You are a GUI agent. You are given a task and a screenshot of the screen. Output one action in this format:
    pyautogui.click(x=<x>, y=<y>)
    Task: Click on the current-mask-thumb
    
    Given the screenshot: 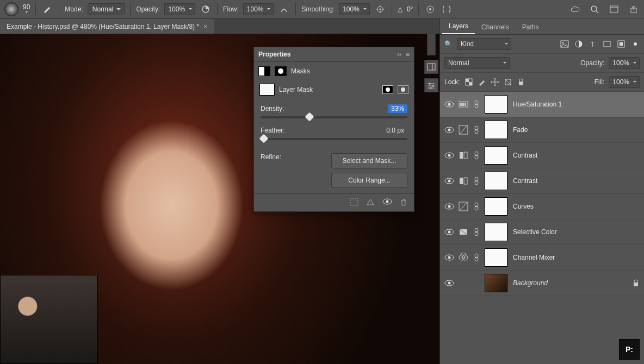 What is the action you would take?
    pyautogui.click(x=267, y=90)
    